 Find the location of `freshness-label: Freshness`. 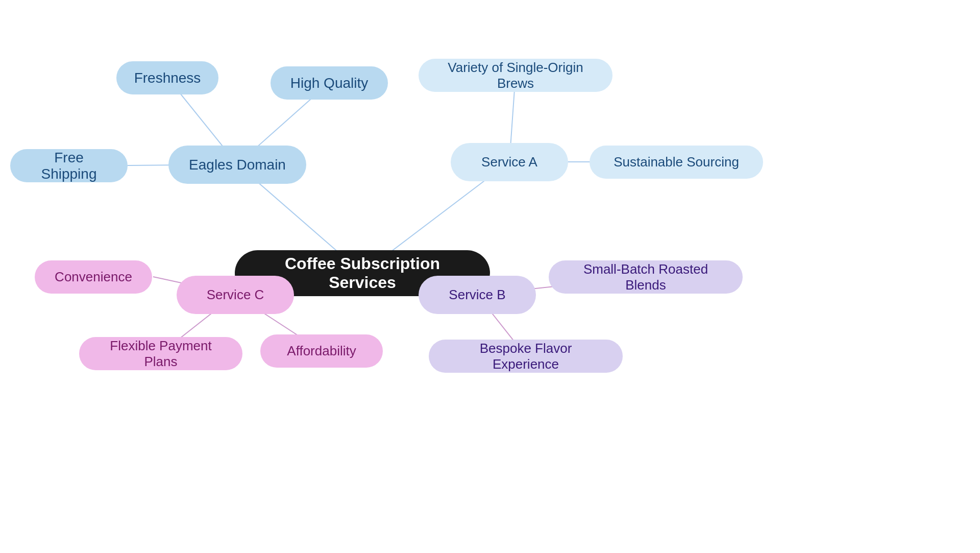

freshness-label: Freshness is located at coordinates (167, 78).